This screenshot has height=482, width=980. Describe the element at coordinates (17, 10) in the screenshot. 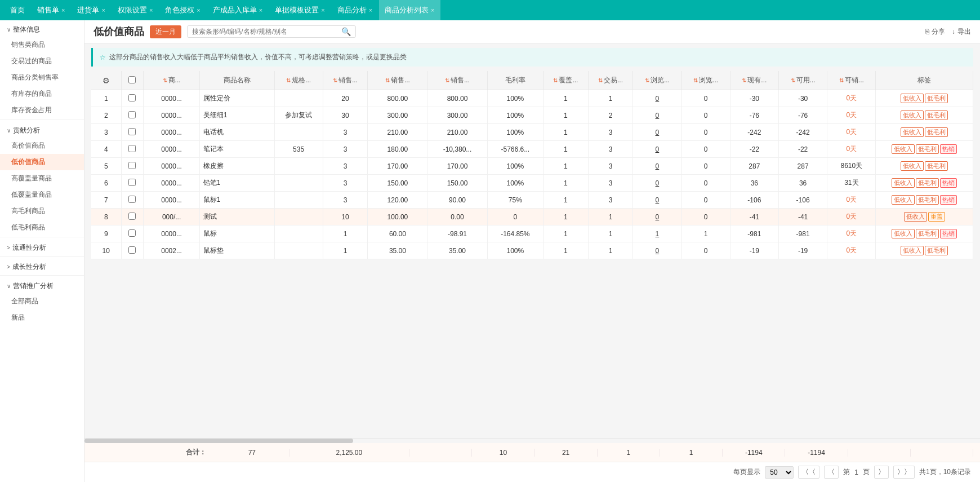

I see `nav-home: 首页` at that location.